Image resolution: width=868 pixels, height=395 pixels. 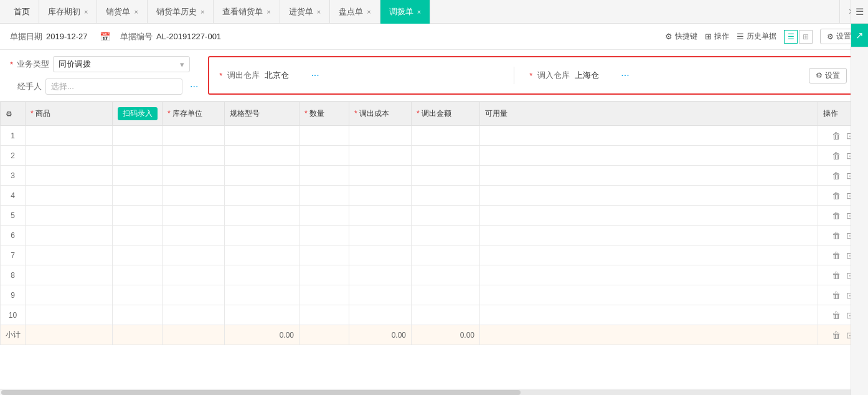 What do you see at coordinates (68, 12) in the screenshot?
I see `tab-inventory-init: 库存期初 ×` at bounding box center [68, 12].